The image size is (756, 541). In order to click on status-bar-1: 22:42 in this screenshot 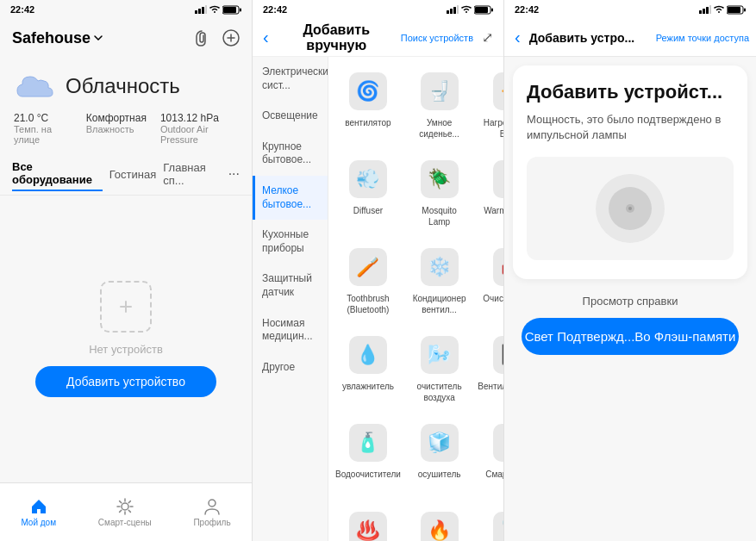, I will do `click(126, 9)`.